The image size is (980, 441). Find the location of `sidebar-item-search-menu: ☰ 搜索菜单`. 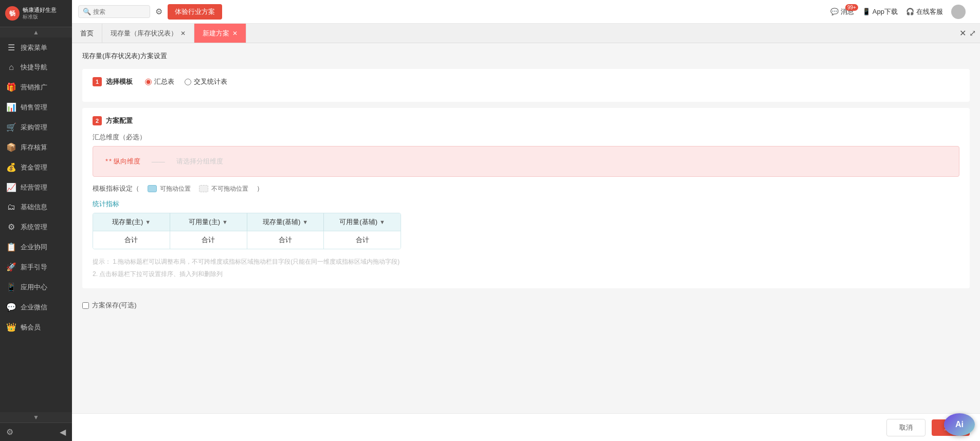

sidebar-item-search-menu: ☰ 搜索菜单 is located at coordinates (36, 47).